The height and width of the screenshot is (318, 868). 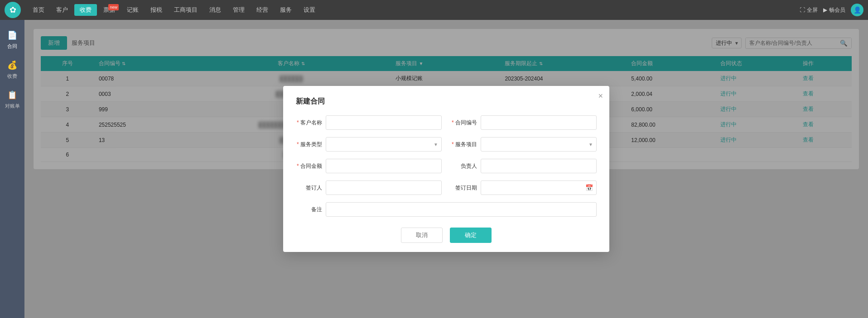 What do you see at coordinates (369, 144) in the screenshot?
I see `form-group-service-type: 服务类型 ▼` at bounding box center [369, 144].